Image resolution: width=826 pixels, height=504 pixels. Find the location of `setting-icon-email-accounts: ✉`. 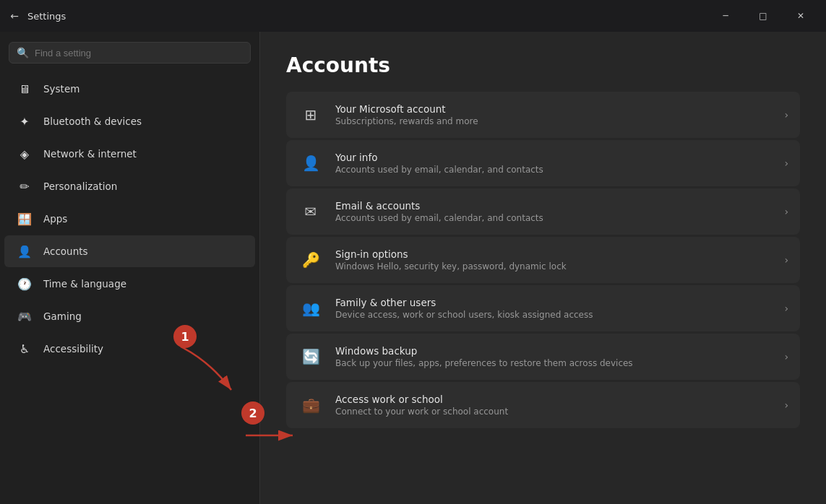

setting-icon-email-accounts: ✉ is located at coordinates (311, 212).